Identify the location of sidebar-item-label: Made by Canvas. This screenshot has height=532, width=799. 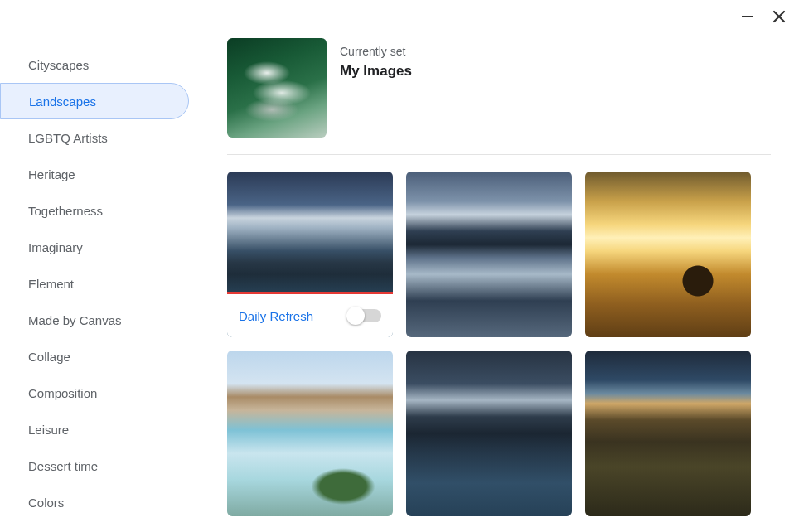
(75, 320).